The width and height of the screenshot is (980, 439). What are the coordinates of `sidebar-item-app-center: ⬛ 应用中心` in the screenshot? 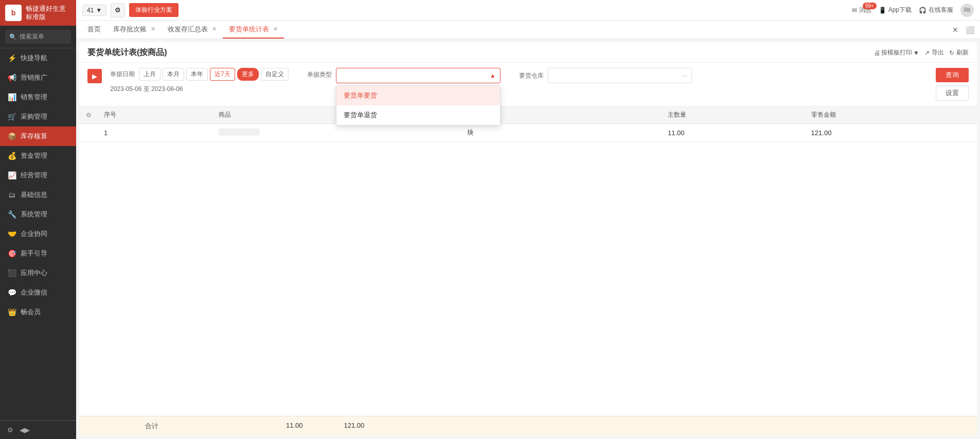 It's located at (38, 273).